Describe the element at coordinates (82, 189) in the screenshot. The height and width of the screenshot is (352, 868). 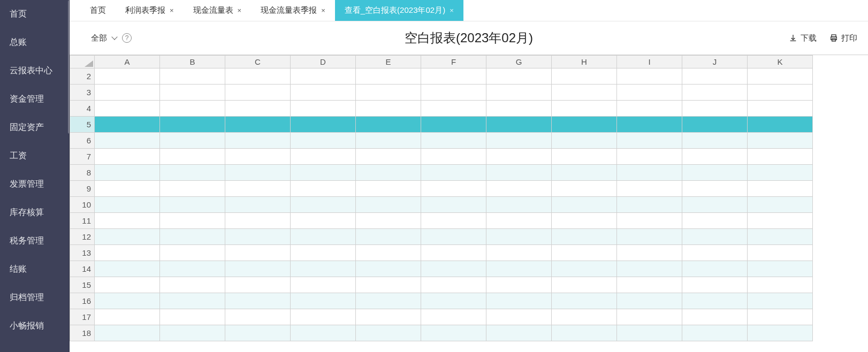
I see `row-header-9: 9` at that location.